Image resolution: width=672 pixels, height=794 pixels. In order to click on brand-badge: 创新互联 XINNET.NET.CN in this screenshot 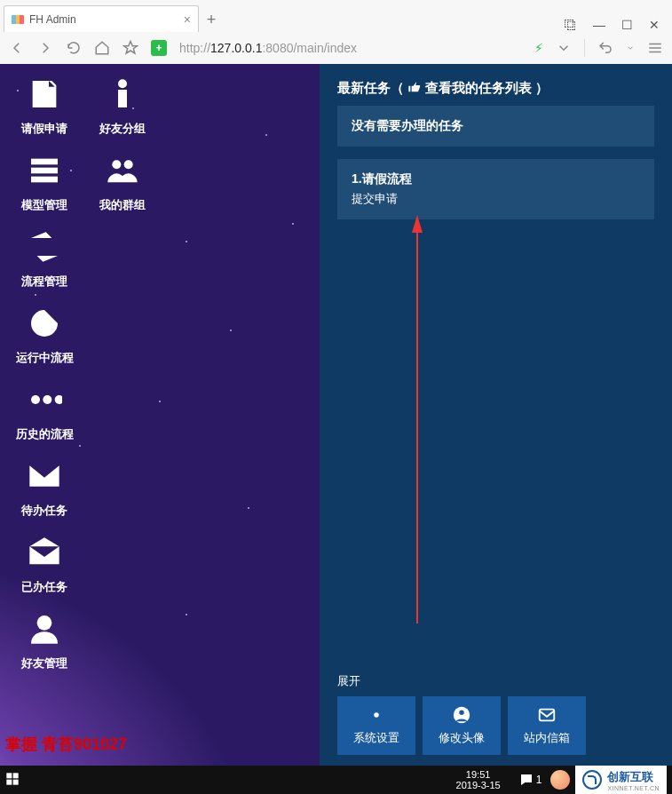, I will do `click(621, 780)`.